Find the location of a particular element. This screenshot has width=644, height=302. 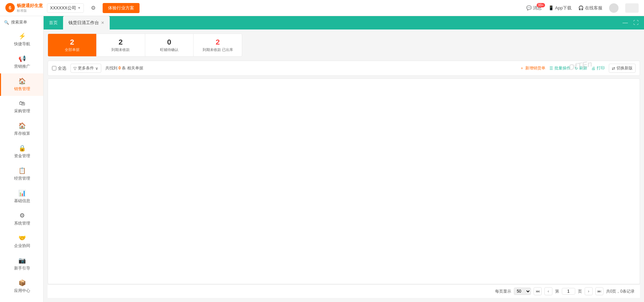

switch-button: ⇄ 切换新版 is located at coordinates (622, 68).